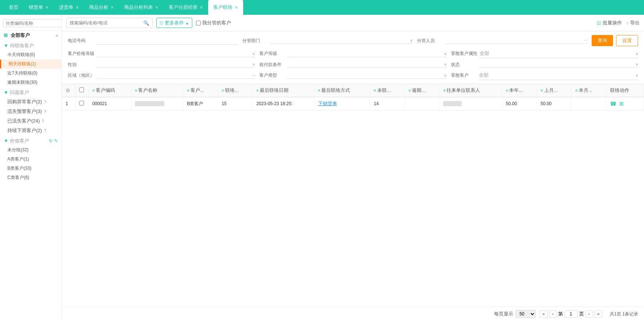 The width and height of the screenshot is (644, 321). Describe the element at coordinates (625, 104) in the screenshot. I see `row-action-icons: ☎ ⊞` at that location.